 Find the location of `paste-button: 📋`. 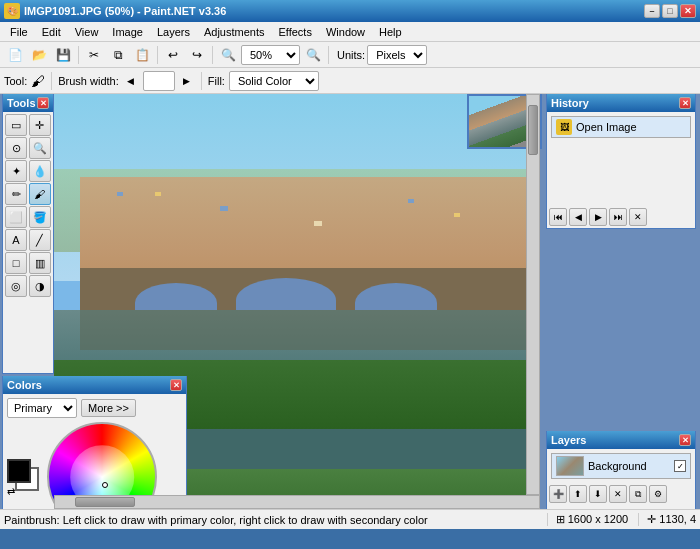

paste-button: 📋 is located at coordinates (142, 55).